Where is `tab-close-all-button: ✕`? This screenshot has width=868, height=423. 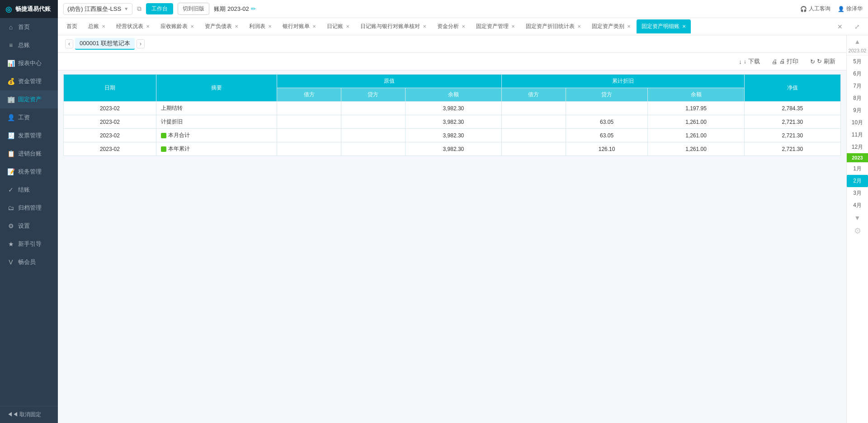
tab-close-all-button: ✕ is located at coordinates (840, 27).